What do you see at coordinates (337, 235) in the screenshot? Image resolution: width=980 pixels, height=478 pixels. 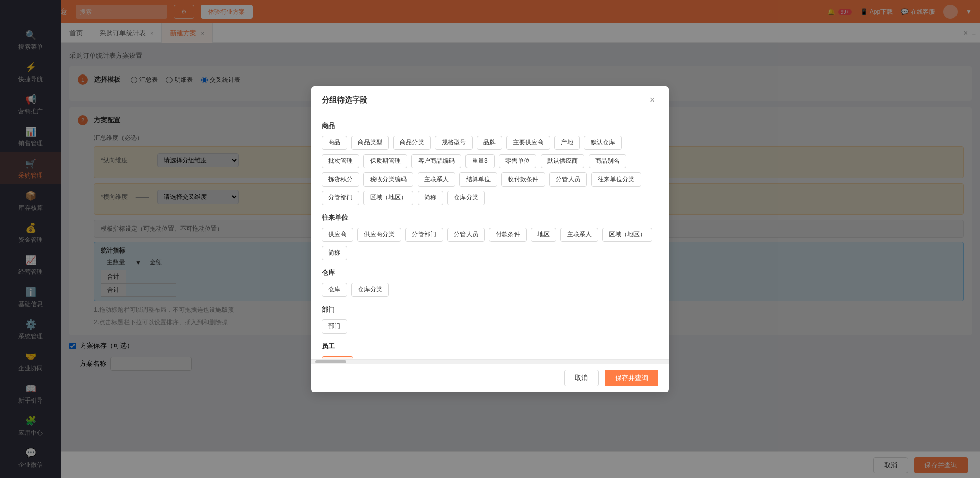 I see `field-tag-supplier: 供应商` at bounding box center [337, 235].